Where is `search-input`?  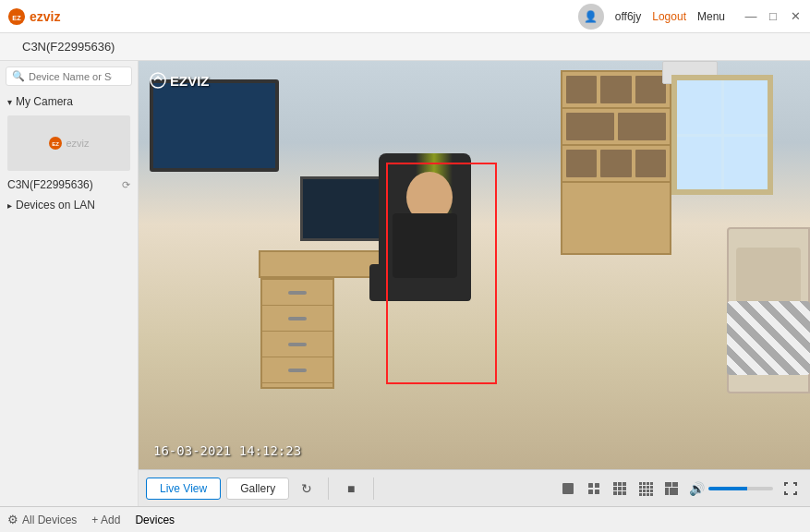 search-input is located at coordinates (70, 77).